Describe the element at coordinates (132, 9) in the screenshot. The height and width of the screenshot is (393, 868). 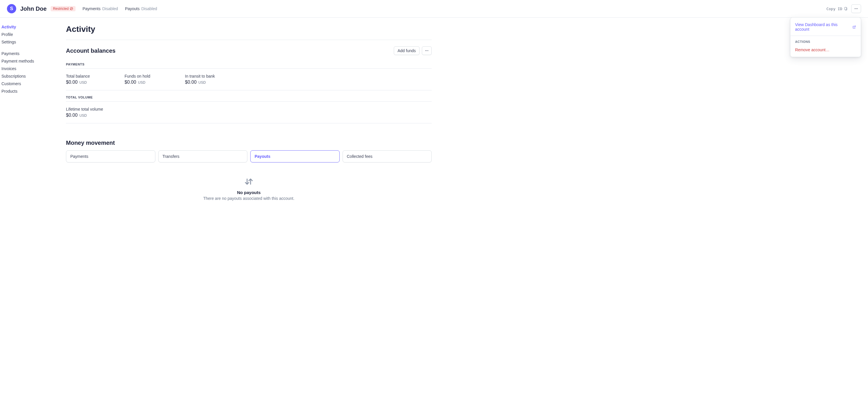
I see `payouts-status-label: Payouts` at that location.